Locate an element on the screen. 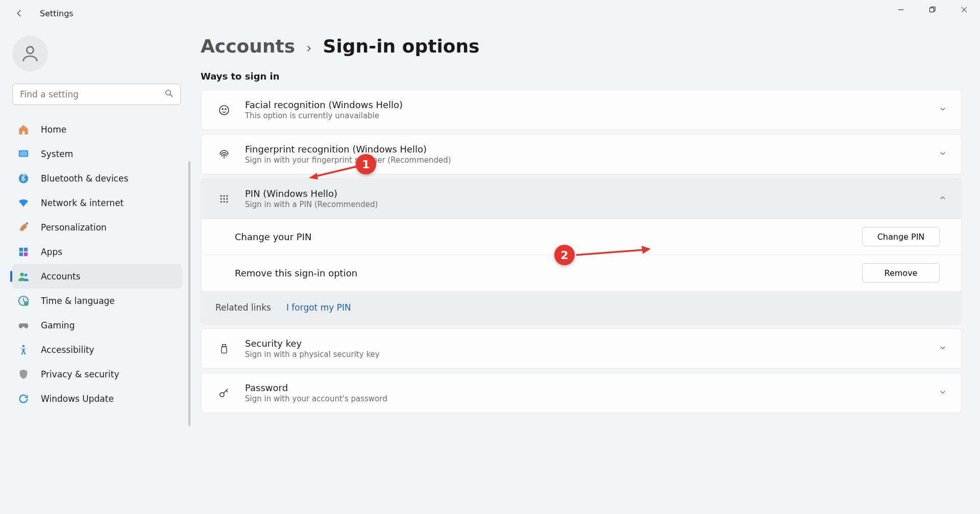 This screenshot has width=980, height=514. nav-privacy: Privacy & security is located at coordinates (97, 374).